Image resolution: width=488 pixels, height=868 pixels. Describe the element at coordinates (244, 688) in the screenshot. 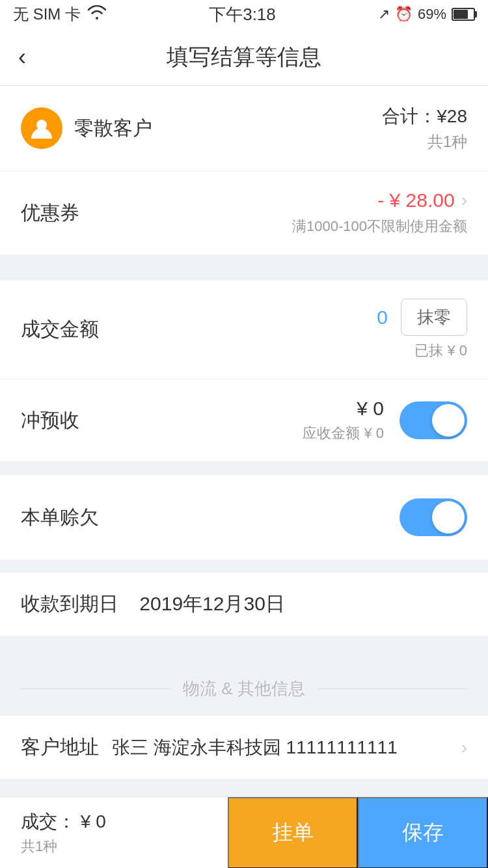

I see `logistics-divider: 物流 & 其他信息` at that location.